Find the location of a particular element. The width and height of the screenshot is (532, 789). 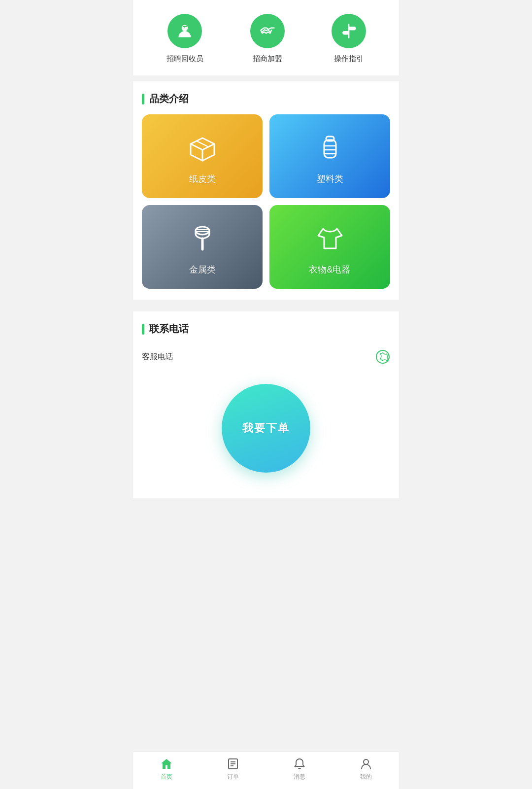

phone-icon is located at coordinates (383, 357).